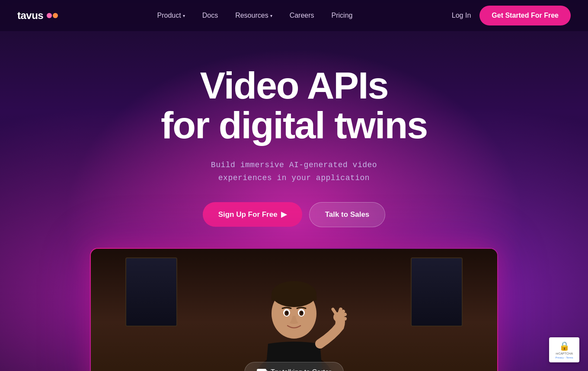 Image resolution: width=588 pixels, height=371 pixels. What do you see at coordinates (294, 125) in the screenshot?
I see `hero-title-line2: for digital twins` at bounding box center [294, 125].